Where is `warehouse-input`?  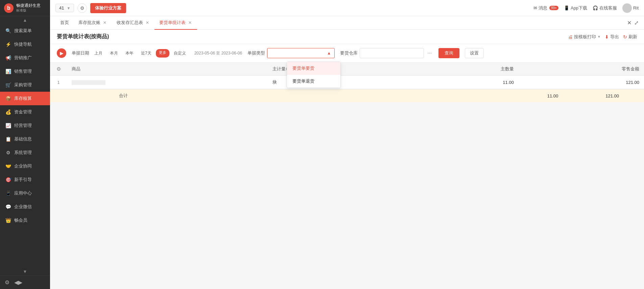
warehouse-input is located at coordinates (392, 53).